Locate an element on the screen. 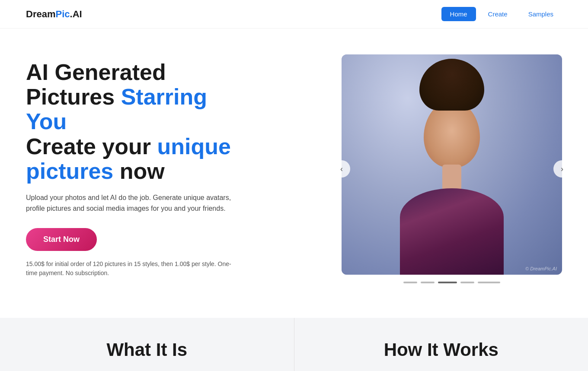 Image resolution: width=588 pixels, height=371 pixels. nav-create: Create is located at coordinates (498, 14).